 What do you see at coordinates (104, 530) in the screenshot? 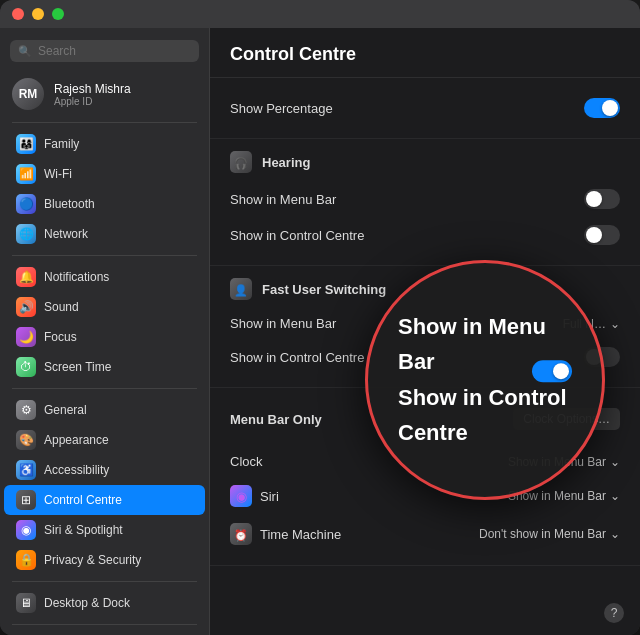
I see `sidebar-item-siri: ◉Siri & Spotlight` at bounding box center [104, 530].